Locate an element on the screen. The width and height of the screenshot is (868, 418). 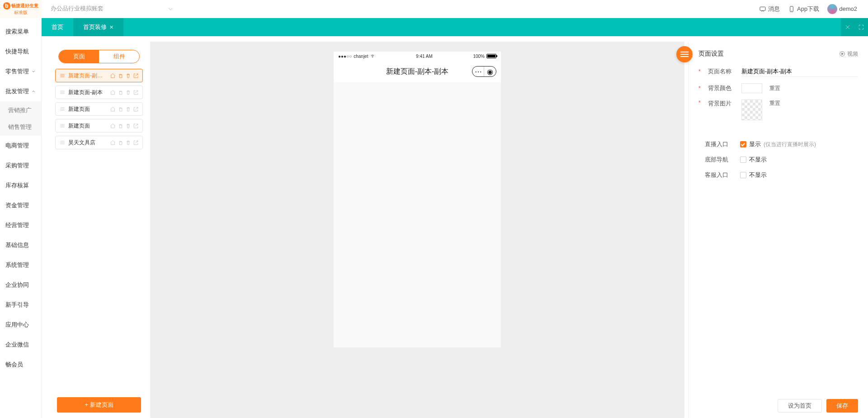
sidebar-item: 资金管理 is located at coordinates (21, 205).